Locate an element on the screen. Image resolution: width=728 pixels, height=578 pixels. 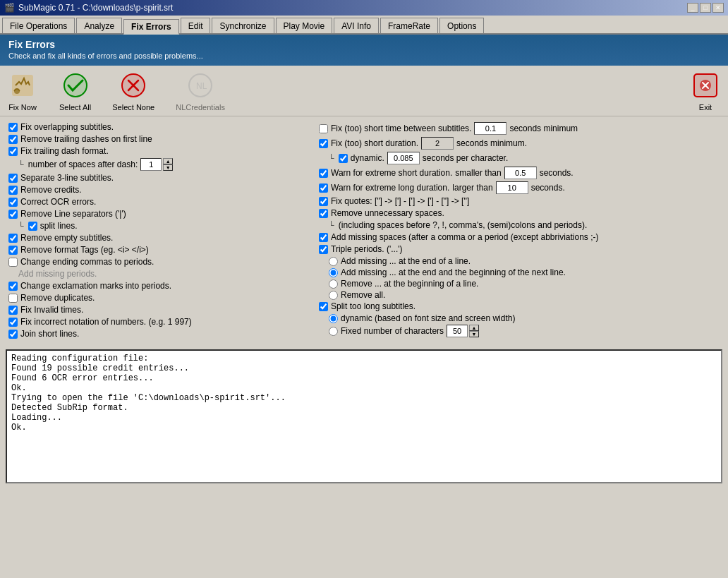
label-split-fixed: Fixed number of characters is located at coordinates (392, 331).